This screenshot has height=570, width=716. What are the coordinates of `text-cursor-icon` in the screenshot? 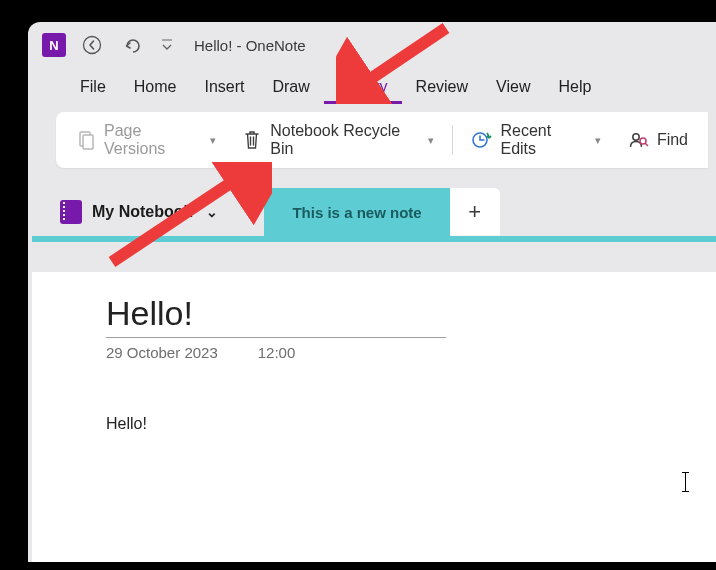 It's located at (686, 482).